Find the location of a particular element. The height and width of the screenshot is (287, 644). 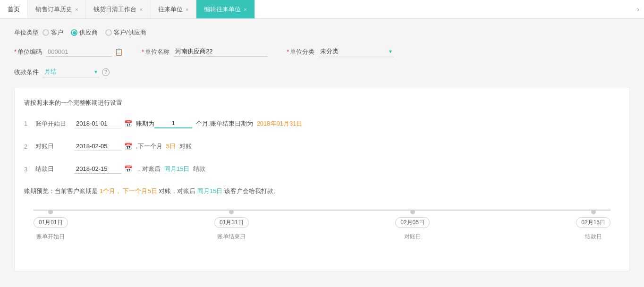

unit-category-value: 未分类 is located at coordinates (354, 51).